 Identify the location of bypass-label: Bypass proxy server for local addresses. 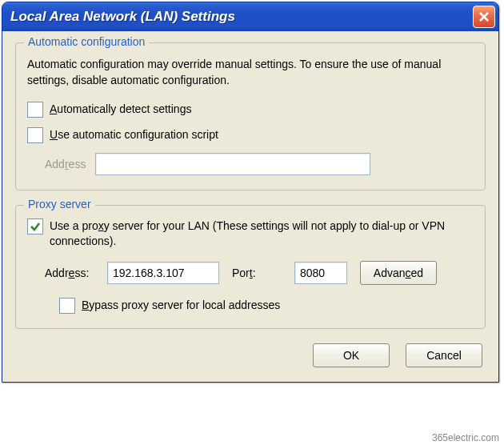
(278, 306).